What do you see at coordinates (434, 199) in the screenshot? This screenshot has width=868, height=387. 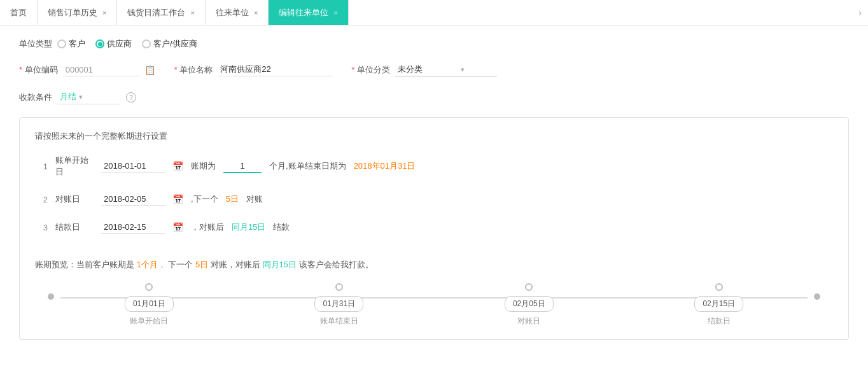 I see `period-row-2: 2 对账日 📅 ,下一个 5日 对账` at bounding box center [434, 199].